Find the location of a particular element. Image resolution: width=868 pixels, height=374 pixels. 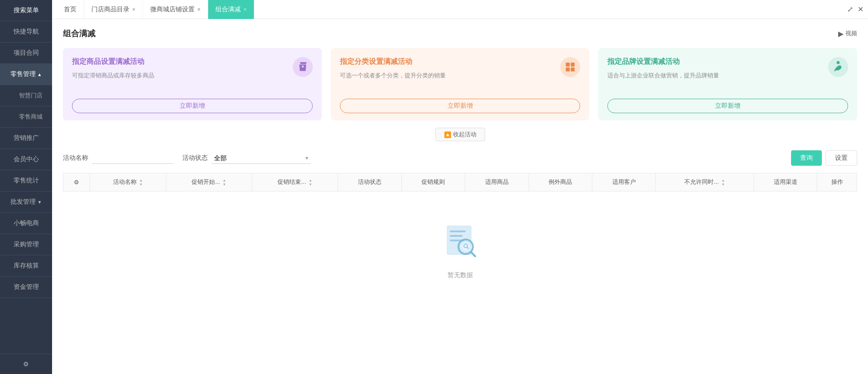

activity-status-label: 活动状态 is located at coordinates (195, 158).